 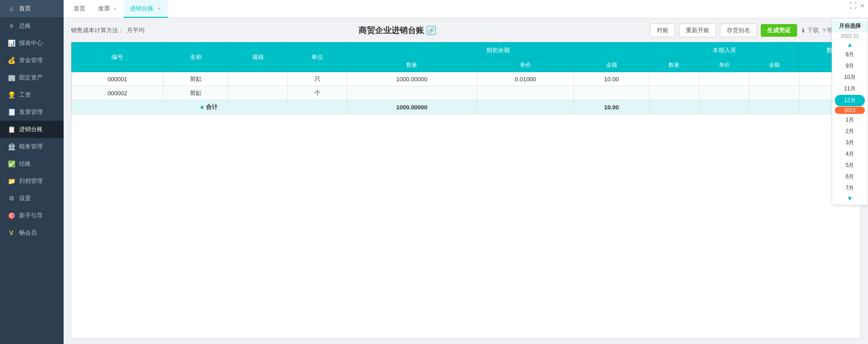 What do you see at coordinates (850, 89) in the screenshot?
I see `month-item-11: 11月` at bounding box center [850, 89].